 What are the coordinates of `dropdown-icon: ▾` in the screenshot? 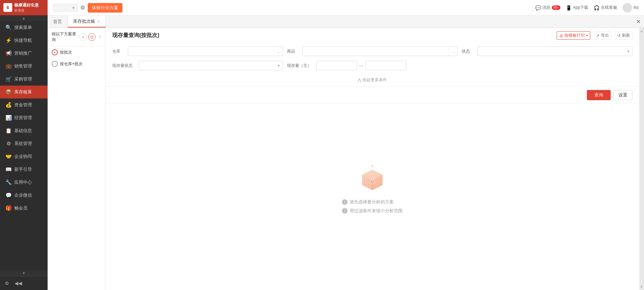 It's located at (73, 8).